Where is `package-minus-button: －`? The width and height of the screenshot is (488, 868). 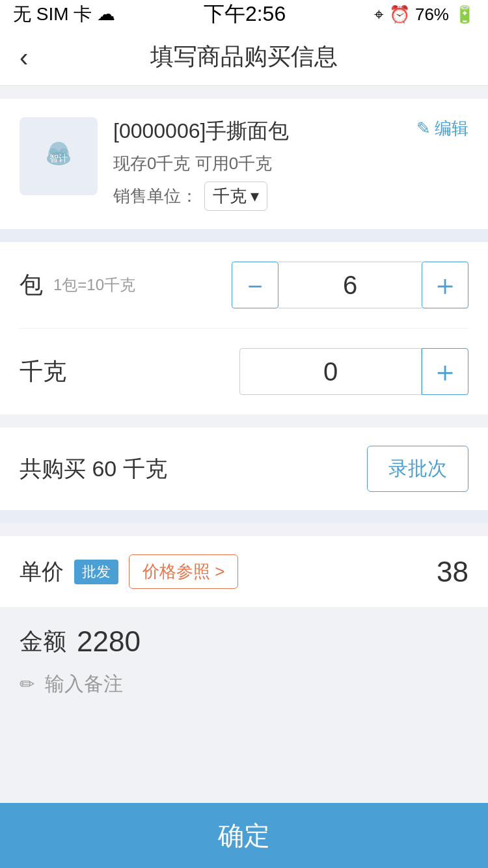
package-minus-button: － is located at coordinates (255, 285).